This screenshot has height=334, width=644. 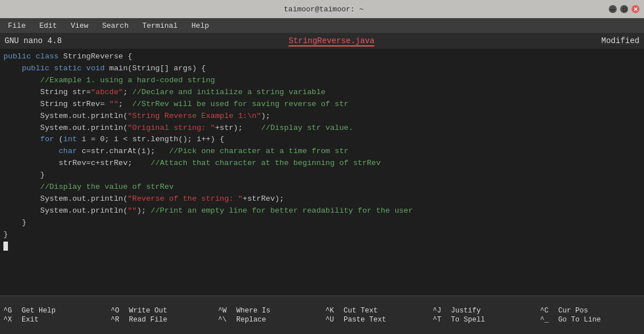 What do you see at coordinates (48, 26) in the screenshot?
I see `menu-edit: Edit` at bounding box center [48, 26].